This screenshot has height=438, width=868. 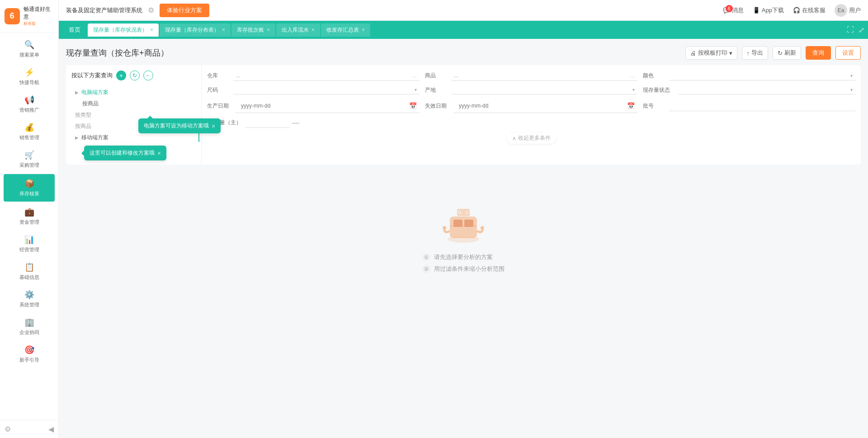 What do you see at coordinates (850, 30) in the screenshot?
I see `tab-maximize-icon: ⛶` at bounding box center [850, 30].